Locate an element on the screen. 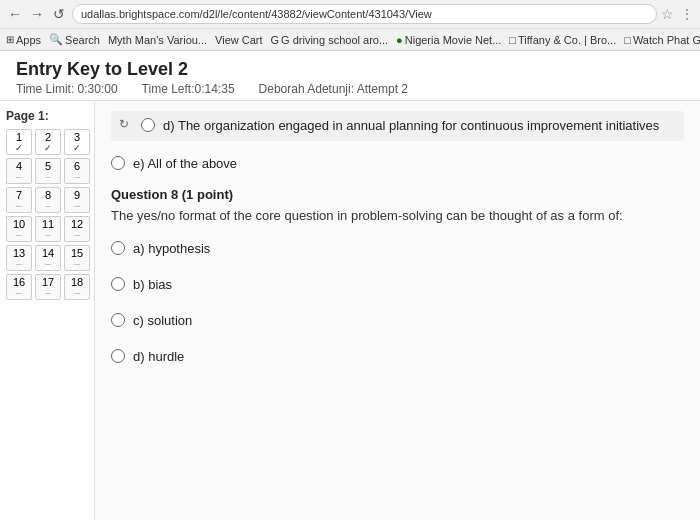  bookmark-search: 🔍 Search is located at coordinates (74, 40).